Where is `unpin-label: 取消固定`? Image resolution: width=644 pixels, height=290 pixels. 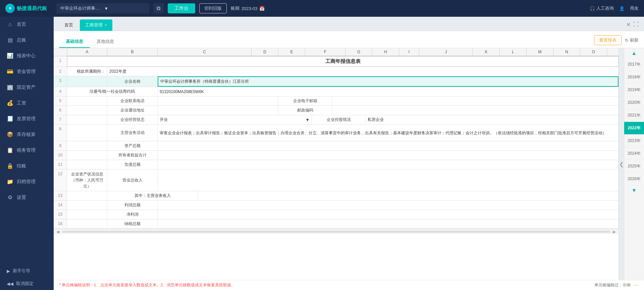
unpin-label: 取消固定 is located at coordinates (25, 284).